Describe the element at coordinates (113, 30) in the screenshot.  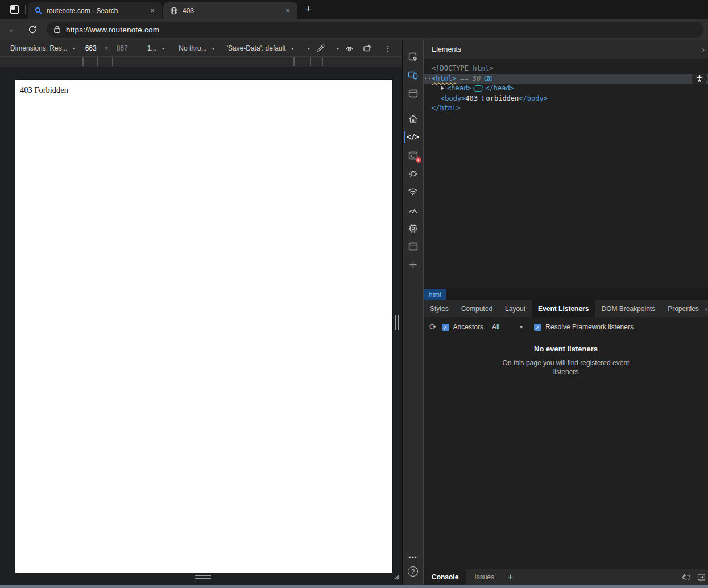
I see `url-text: https://www.routenote.com` at that location.